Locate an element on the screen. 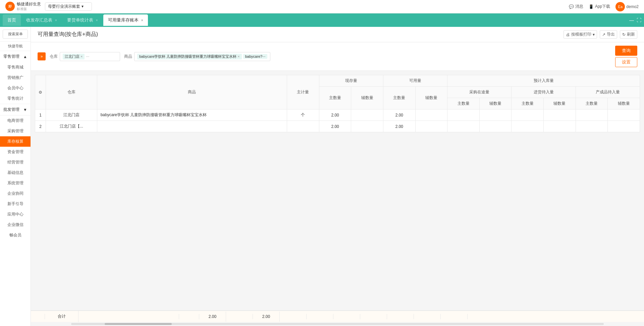  cell-warehouse: 江北门店【... is located at coordinates (72, 127).